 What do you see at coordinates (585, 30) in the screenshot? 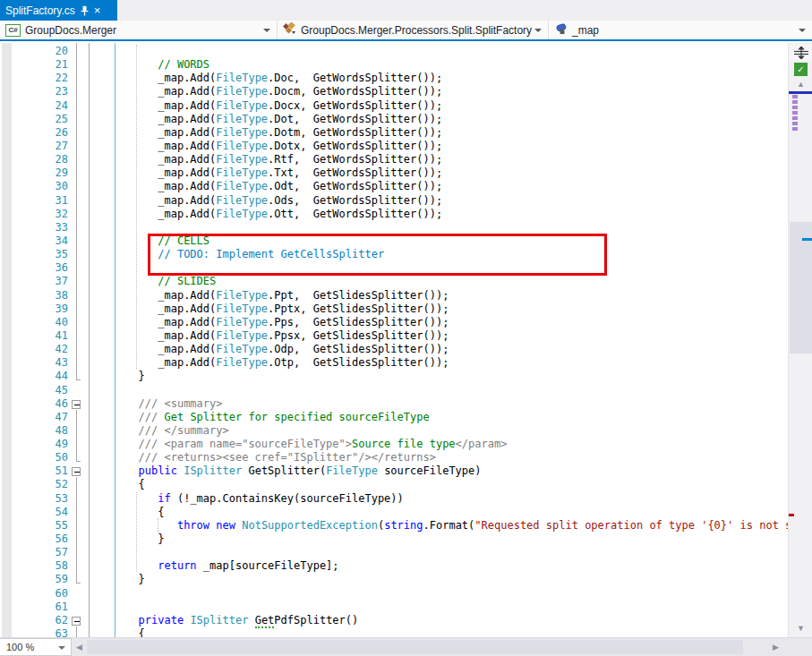
I see `member-dropdown-label: _map` at bounding box center [585, 30].